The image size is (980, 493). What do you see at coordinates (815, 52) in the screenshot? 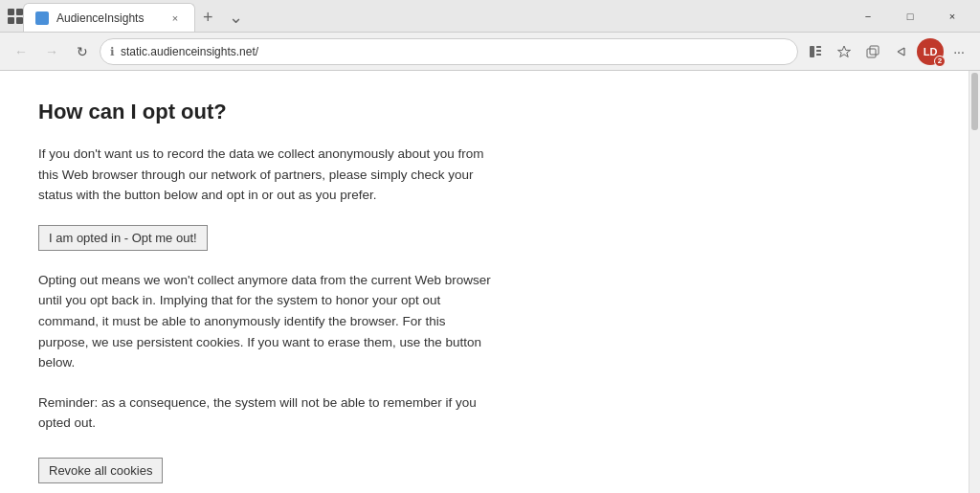
I see `reader-view-button` at bounding box center [815, 52].